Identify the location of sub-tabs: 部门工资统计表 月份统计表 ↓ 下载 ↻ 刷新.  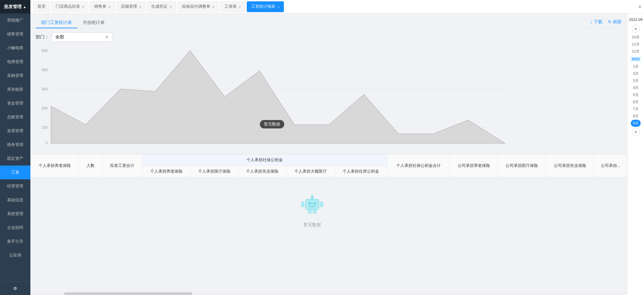
(329, 21).